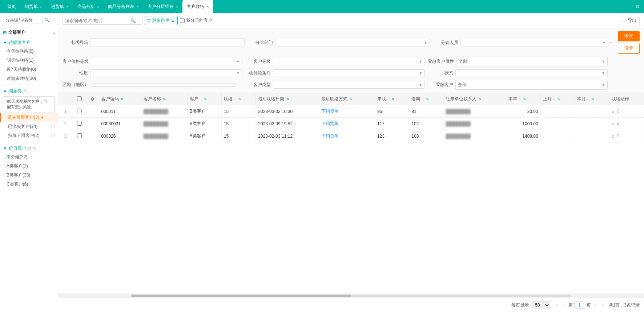  I want to click on group-value-customers: ▼ 价值客户 ↺ ✎, so click(29, 148).